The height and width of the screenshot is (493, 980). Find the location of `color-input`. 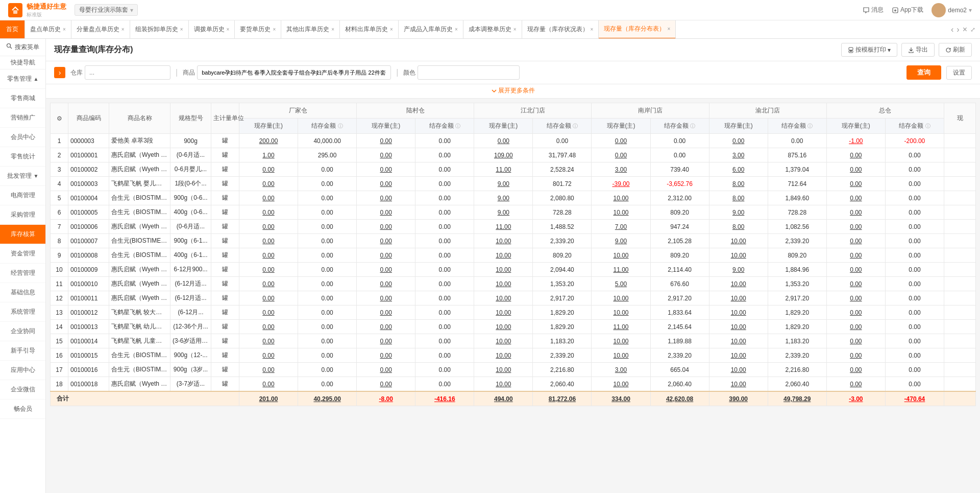

color-input is located at coordinates (469, 73).